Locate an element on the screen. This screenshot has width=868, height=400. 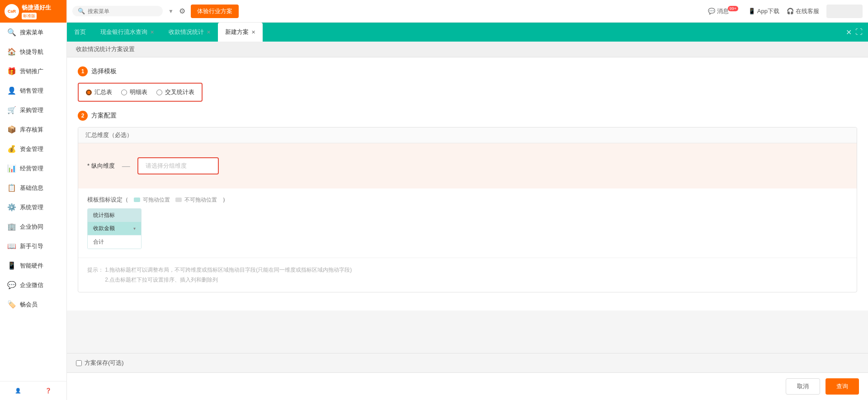
template-label-detail: 明细表 is located at coordinates (138, 92).